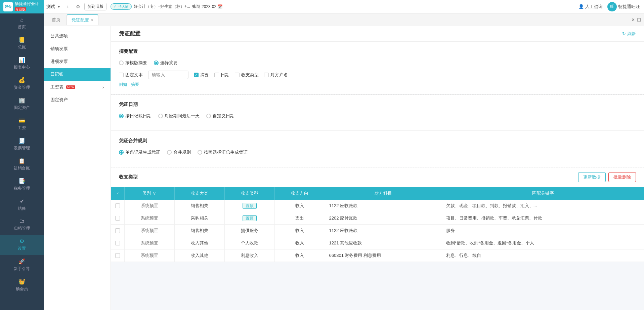  Describe the element at coordinates (300, 206) in the screenshot. I see `td-direction-0: 收入` at that location.